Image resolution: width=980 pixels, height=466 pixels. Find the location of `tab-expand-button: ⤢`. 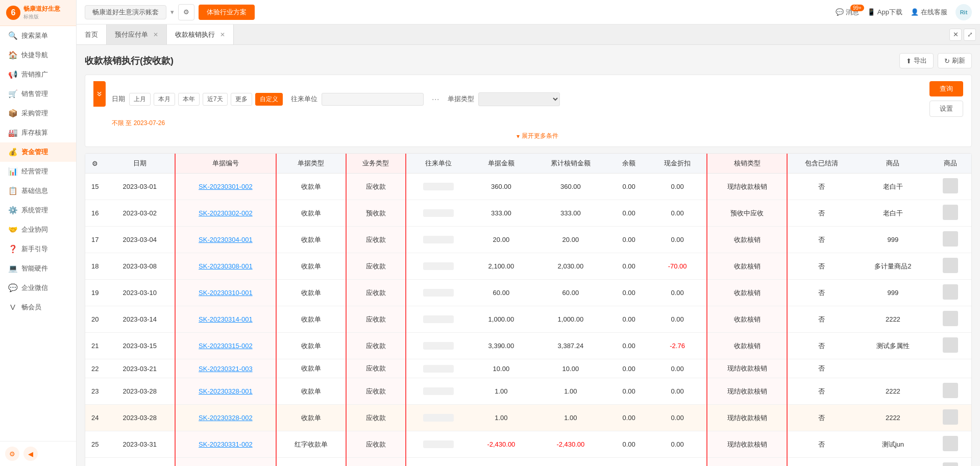

tab-expand-button: ⤢ is located at coordinates (970, 35).